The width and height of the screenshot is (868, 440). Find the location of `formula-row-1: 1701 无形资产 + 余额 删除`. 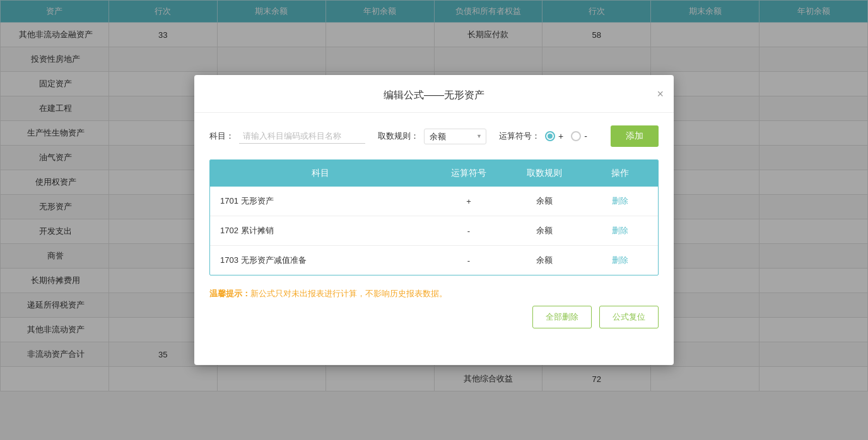

formula-row-1: 1701 无形资产 + 余额 删除 is located at coordinates (434, 202).